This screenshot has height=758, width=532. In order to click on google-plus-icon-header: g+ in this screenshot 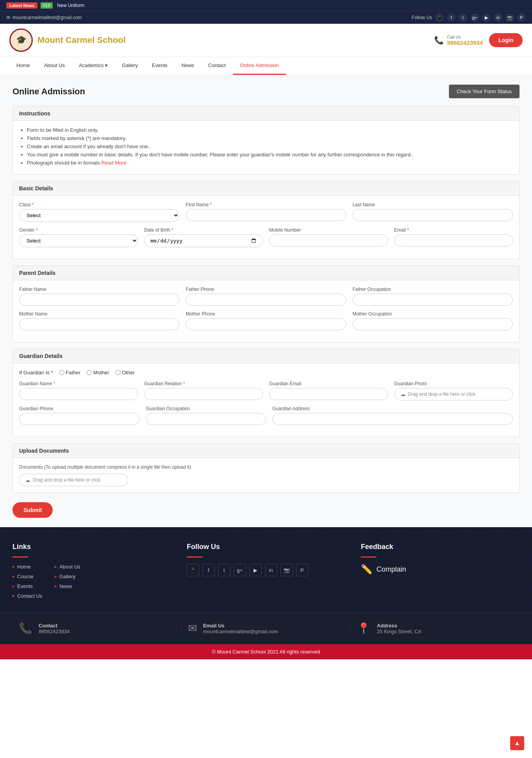, I will do `click(475, 18)`.